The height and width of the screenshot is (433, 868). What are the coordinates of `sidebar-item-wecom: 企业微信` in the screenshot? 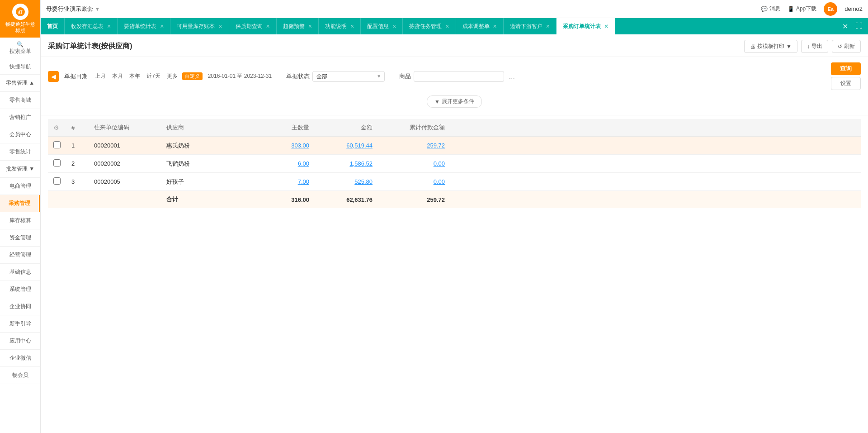 It's located at (20, 358).